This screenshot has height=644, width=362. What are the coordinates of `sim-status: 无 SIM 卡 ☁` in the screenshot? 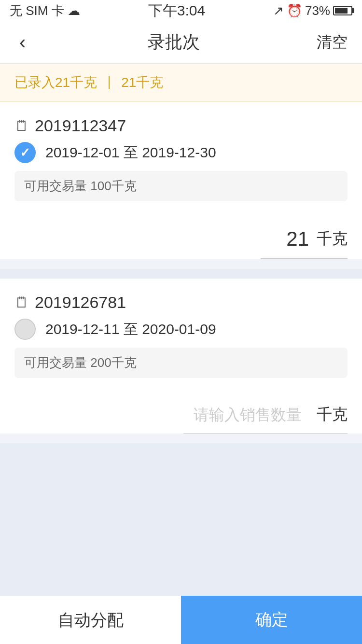 It's located at (45, 11).